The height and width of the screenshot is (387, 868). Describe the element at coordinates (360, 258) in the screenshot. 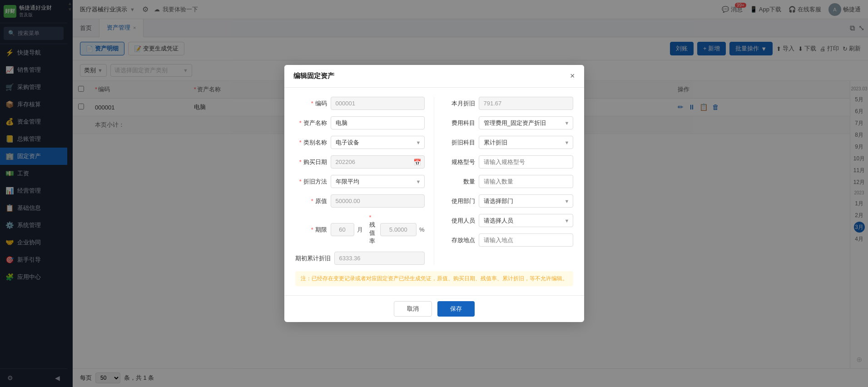

I see `field-initial-accumulated: 期初累计折旧` at that location.